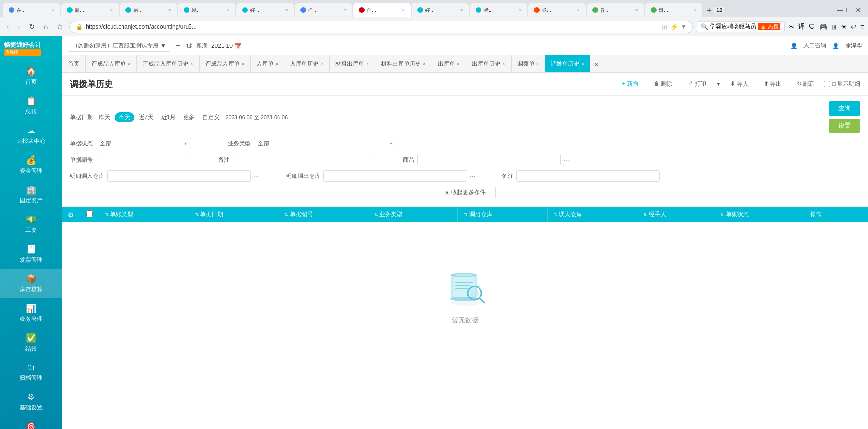  Describe the element at coordinates (806, 84) in the screenshot. I see `refresh-button: ↻ 刷新` at that location.